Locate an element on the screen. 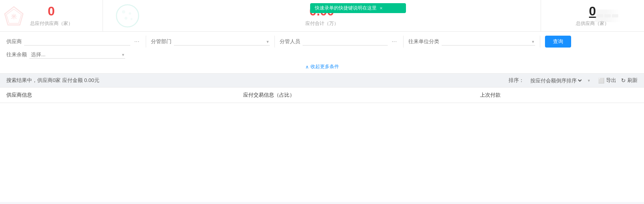 The image size is (644, 204). table-header: 供应商信息 应付交易信息（占比） 上次付款 is located at coordinates (322, 95).